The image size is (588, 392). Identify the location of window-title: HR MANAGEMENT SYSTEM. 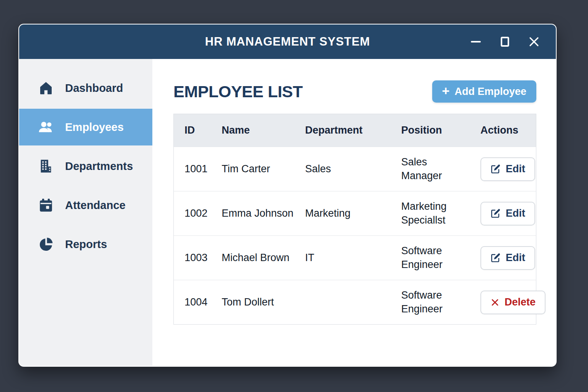
(287, 42).